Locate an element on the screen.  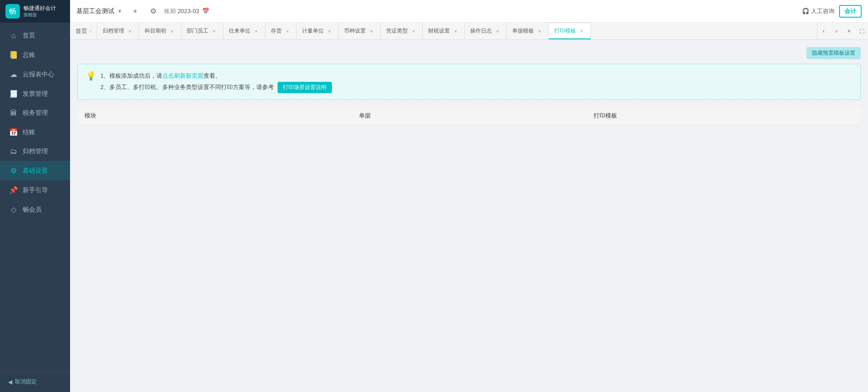
info-box-text: 1、模板添加成功后，请点击刷新新页面查看。 2、多员工、多打印机、多种业务类型设… is located at coordinates (216, 82).